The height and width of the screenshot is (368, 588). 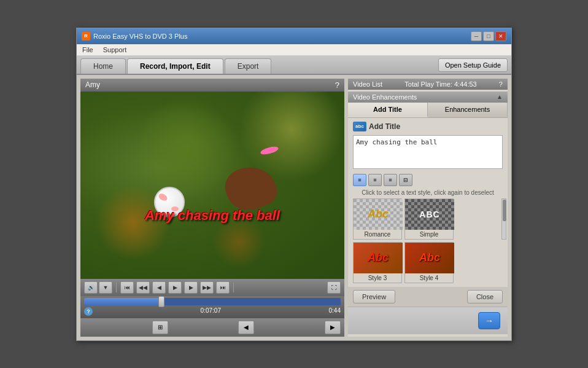 I want to click on menu-bar: File Support, so click(x=294, y=50).